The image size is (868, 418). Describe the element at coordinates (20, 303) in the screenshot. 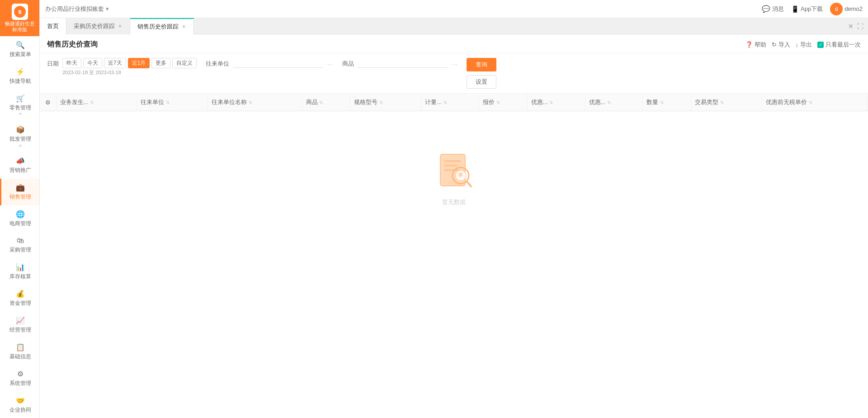

I see `sidebar-item-label: 资金管理` at that location.